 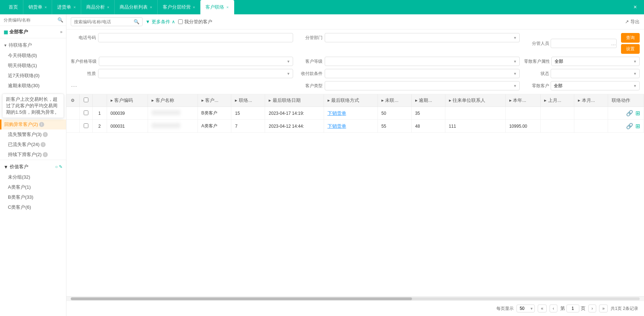 What do you see at coordinates (295, 100) in the screenshot?
I see `col-last-date-header: ▸ 最后联络日期` at bounding box center [295, 100].